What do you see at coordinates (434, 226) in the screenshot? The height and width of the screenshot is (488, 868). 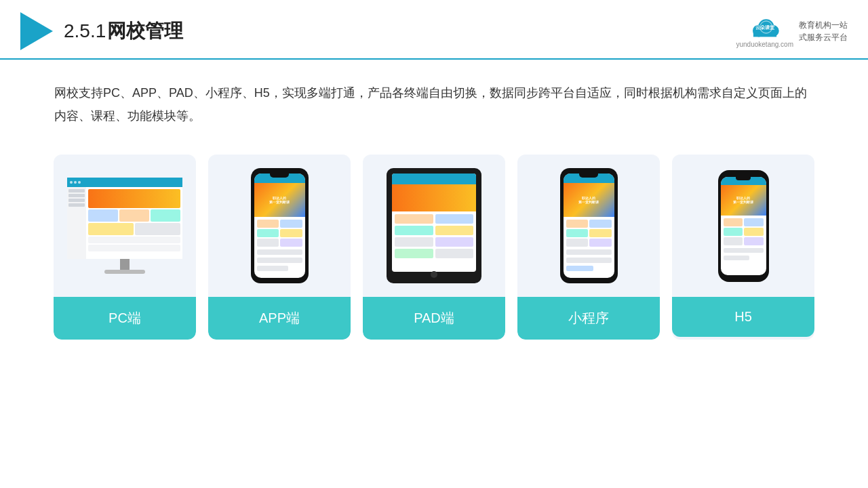 I see `tablet-body` at bounding box center [434, 226].